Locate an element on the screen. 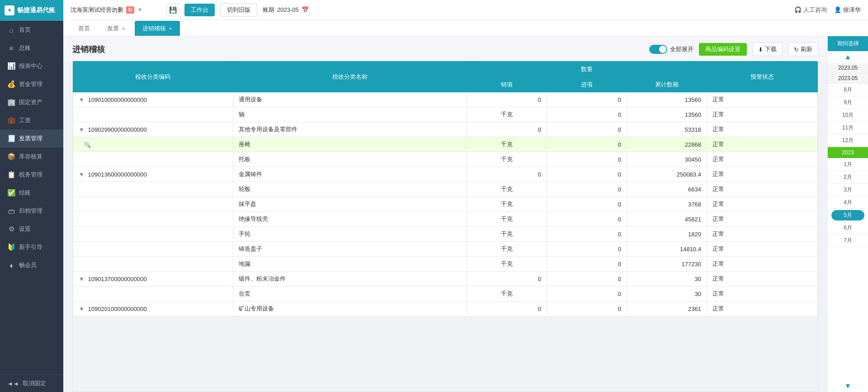  scroll-up-button: ▲ is located at coordinates (848, 57).